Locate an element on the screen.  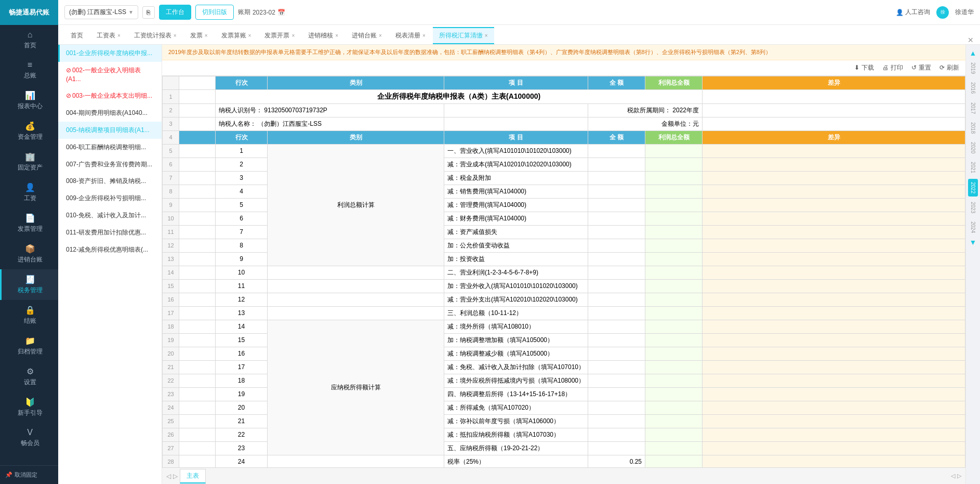
nav-arrows: ◁ ▷ is located at coordinates (172, 476).